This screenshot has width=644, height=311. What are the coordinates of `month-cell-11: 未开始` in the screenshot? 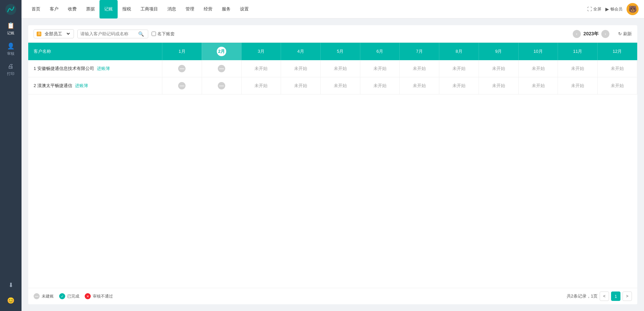 It's located at (578, 69).